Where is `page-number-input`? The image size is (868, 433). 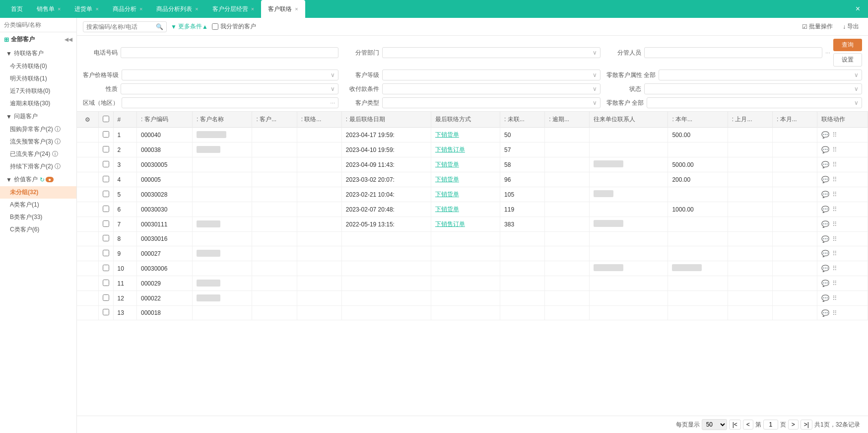 page-number-input is located at coordinates (771, 425).